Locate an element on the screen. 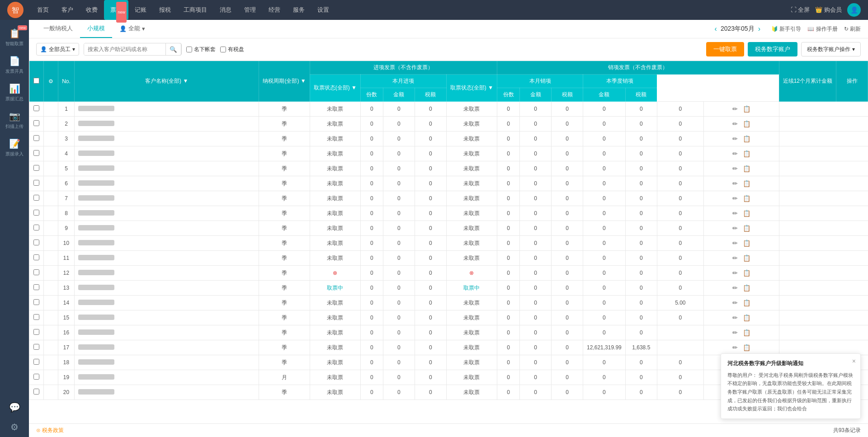 The height and width of the screenshot is (437, 868). one-click-fetch-btn: 一键取票 is located at coordinates (725, 49).